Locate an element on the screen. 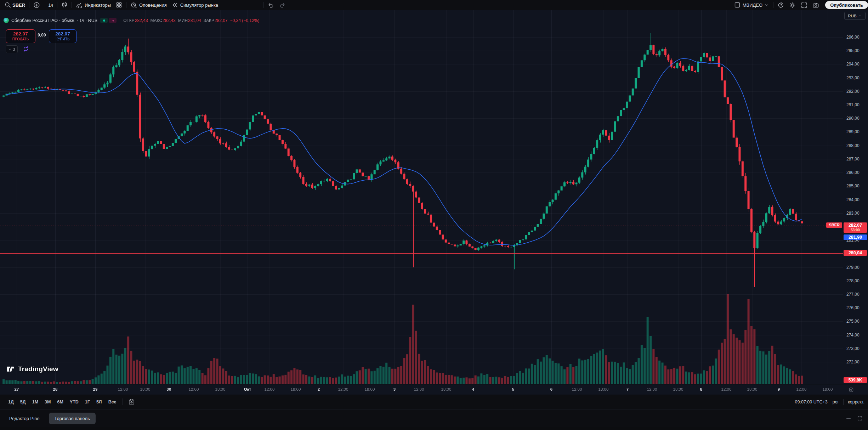  price-tick: 292,00 is located at coordinates (853, 91).